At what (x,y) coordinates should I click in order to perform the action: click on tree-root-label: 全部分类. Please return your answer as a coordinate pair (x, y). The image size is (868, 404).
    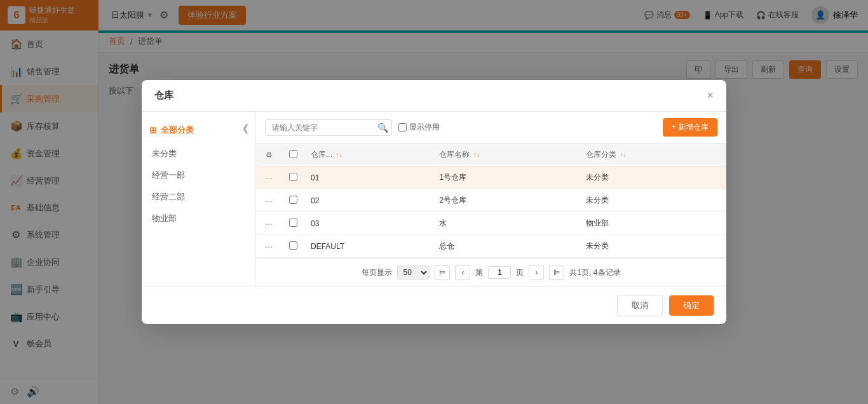
    Looking at the image, I should click on (177, 130).